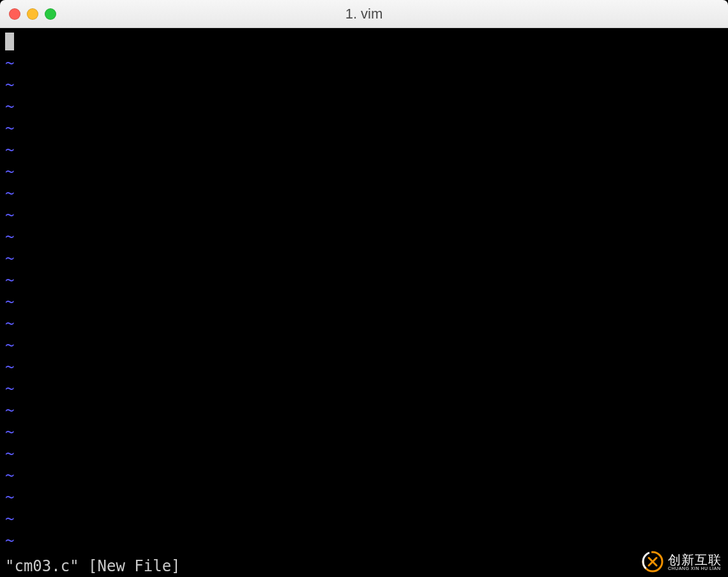 The image size is (728, 577). What do you see at coordinates (695, 560) in the screenshot?
I see `watermark-cn: 创新互联` at bounding box center [695, 560].